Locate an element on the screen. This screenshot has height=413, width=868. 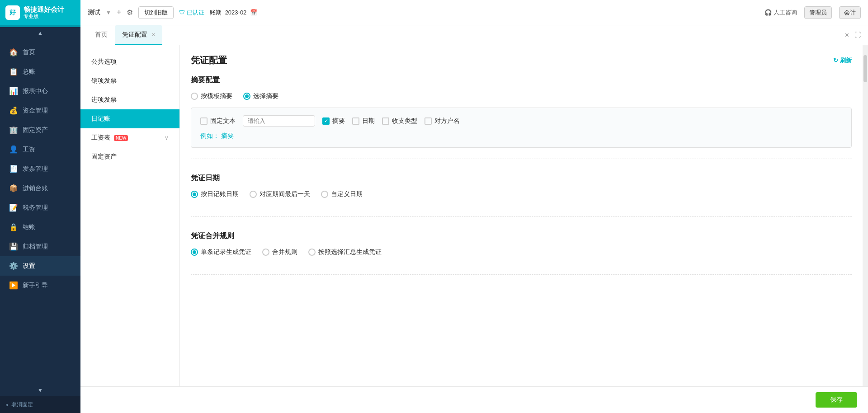
sidebar-nav: 🏠 首页 📋 总账 📊 报表中心 💰 资金管理 🏢 固定资产 👤 工资 🧾 发票… is located at coordinates (40, 211).